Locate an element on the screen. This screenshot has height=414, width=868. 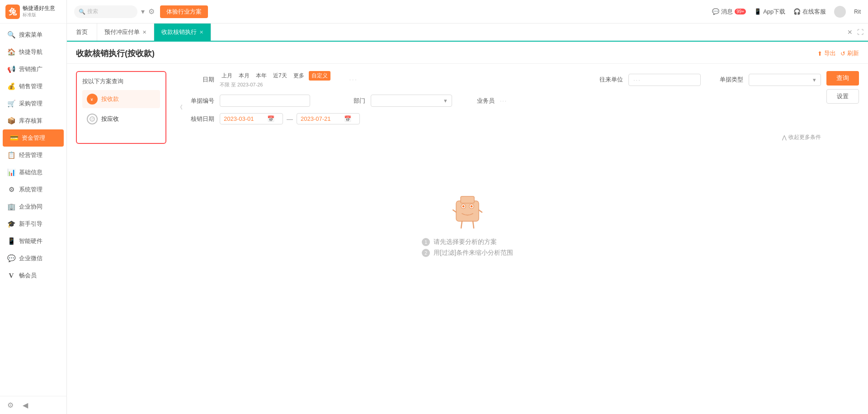
refresh-button: ↺ 刷新 is located at coordinates (850, 53).